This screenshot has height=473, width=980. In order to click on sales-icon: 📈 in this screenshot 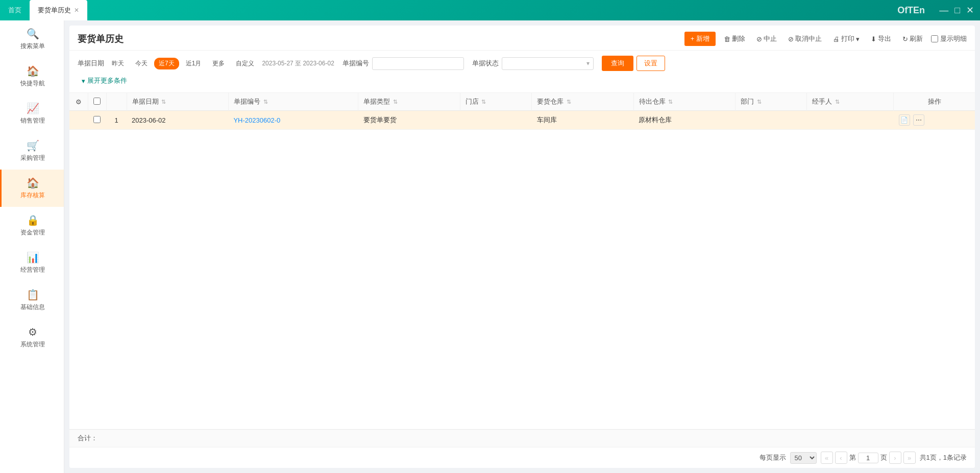, I will do `click(33, 108)`.